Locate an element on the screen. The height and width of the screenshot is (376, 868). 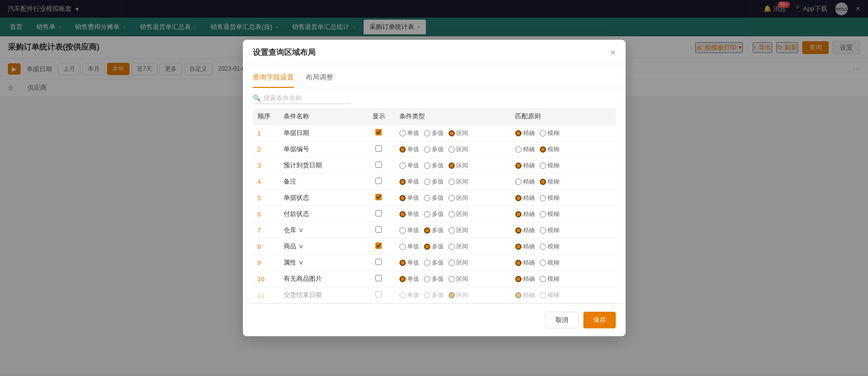
type-option-区间-5: 区间 is located at coordinates (458, 214).